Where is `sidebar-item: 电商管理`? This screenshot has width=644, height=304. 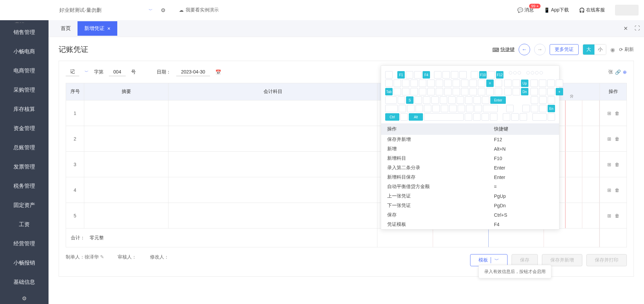 sidebar-item: 电商管理 is located at coordinates (24, 71).